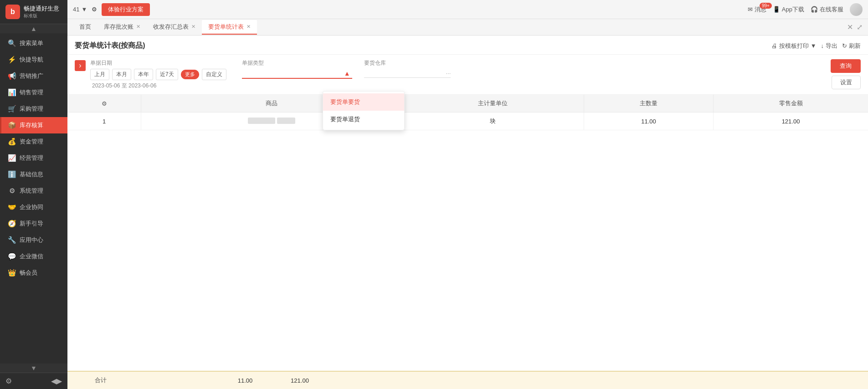 The height and width of the screenshot is (389, 868). Describe the element at coordinates (851, 46) in the screenshot. I see `refresh-button: ↻ 刷新` at that location.